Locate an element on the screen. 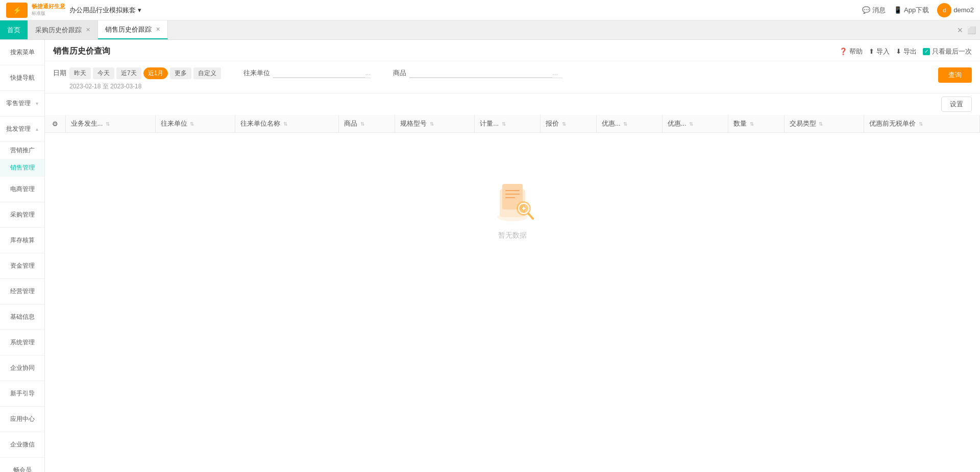 This screenshot has width=980, height=472. sidebar-item-inventory: 库存核算 is located at coordinates (22, 241).